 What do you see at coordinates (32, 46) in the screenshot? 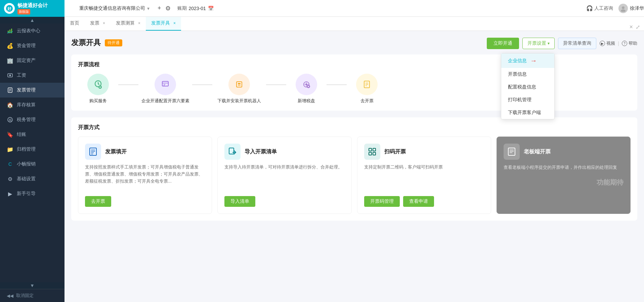
I see `sidebar-item-fund: 💰 资金管理` at bounding box center [32, 46].